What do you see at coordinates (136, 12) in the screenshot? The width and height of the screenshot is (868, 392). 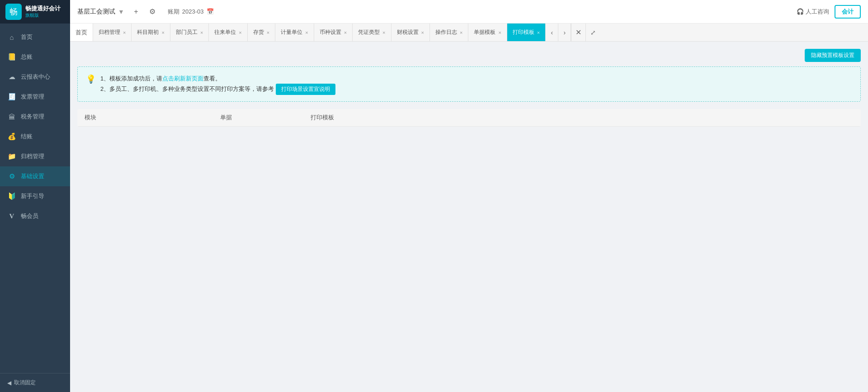 I see `add-tab-button: +` at bounding box center [136, 12].